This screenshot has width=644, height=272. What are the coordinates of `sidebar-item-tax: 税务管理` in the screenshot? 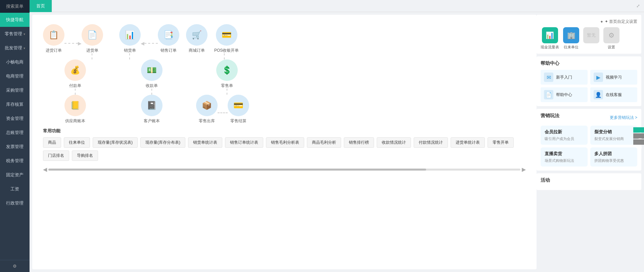 It's located at (15, 161).